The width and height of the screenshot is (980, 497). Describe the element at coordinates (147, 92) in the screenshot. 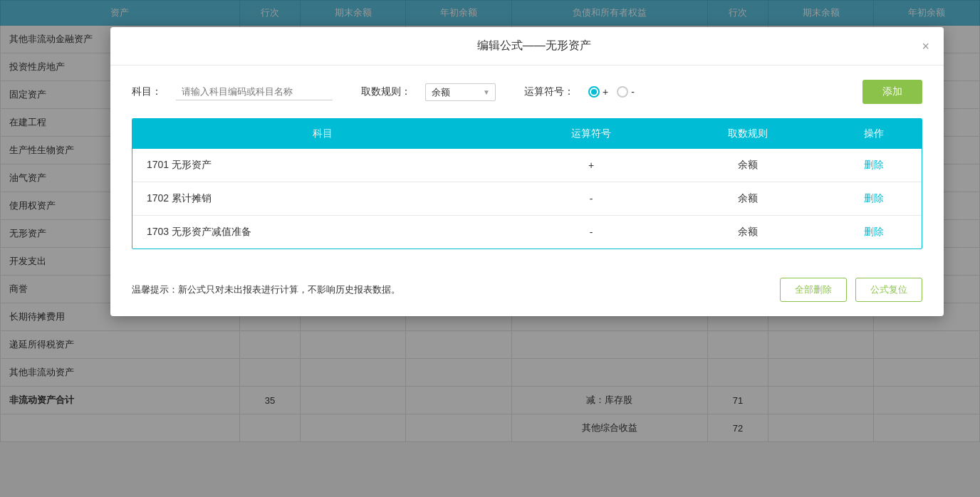

I see `subject-label: 科目：` at that location.